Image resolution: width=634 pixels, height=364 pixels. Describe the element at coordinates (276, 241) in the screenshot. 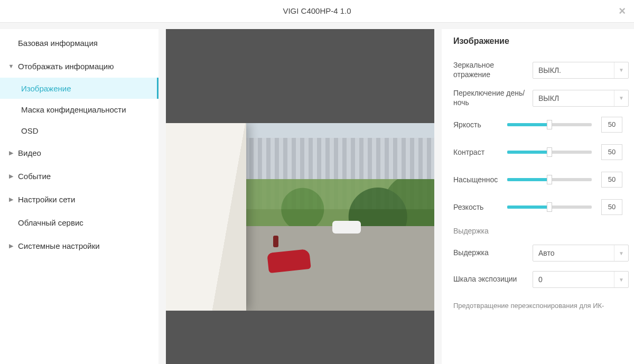

I see `scene-person` at that location.